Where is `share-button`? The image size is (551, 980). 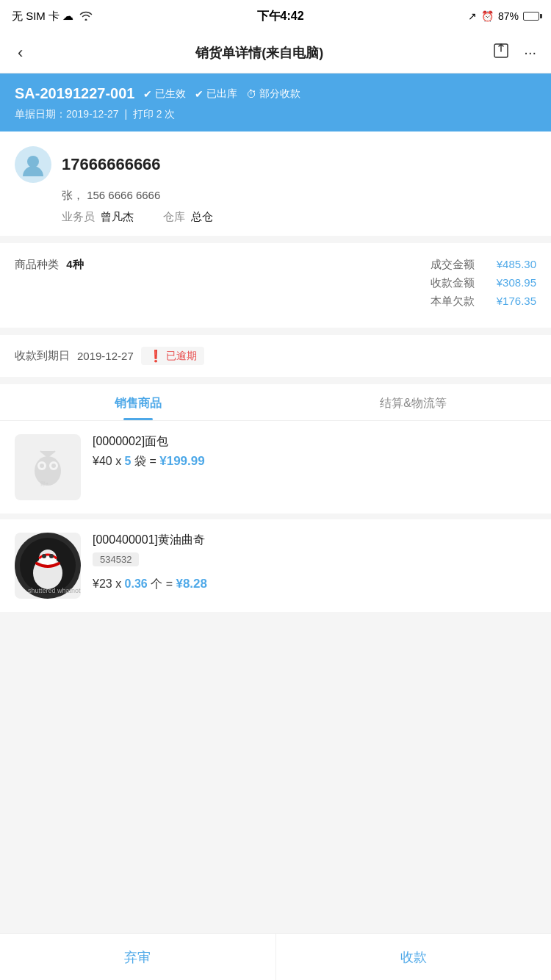 share-button is located at coordinates (501, 53).